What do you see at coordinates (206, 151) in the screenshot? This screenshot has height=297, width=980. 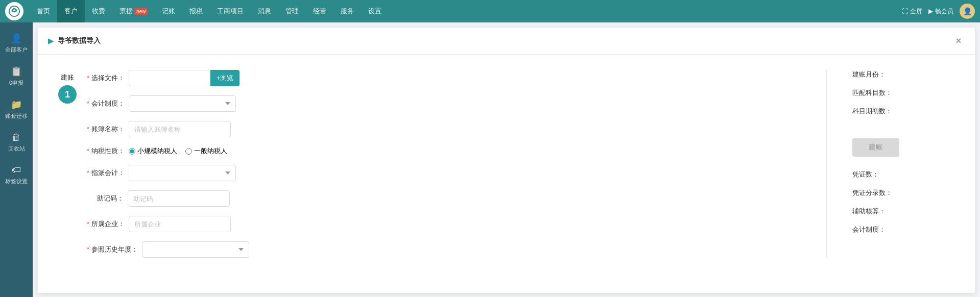 I see `radio-general-taxpayer: 一般纳税人` at bounding box center [206, 151].